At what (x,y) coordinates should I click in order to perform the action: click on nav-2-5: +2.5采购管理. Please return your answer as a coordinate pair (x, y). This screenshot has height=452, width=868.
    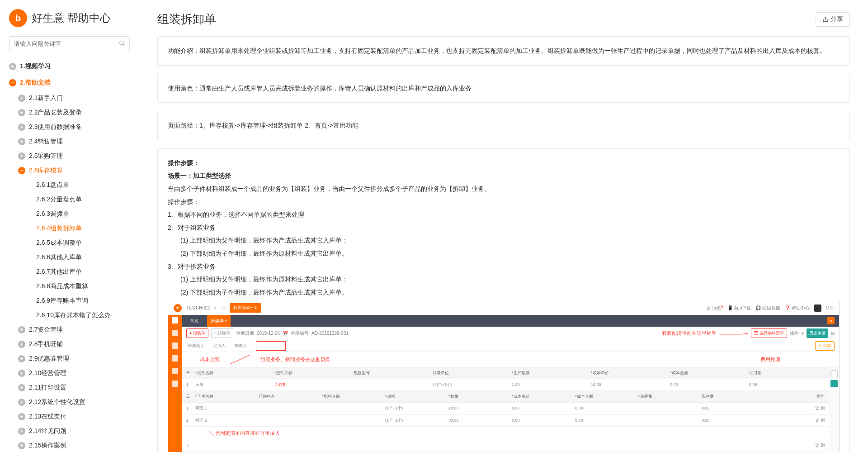
    Looking at the image, I should click on (70, 156).